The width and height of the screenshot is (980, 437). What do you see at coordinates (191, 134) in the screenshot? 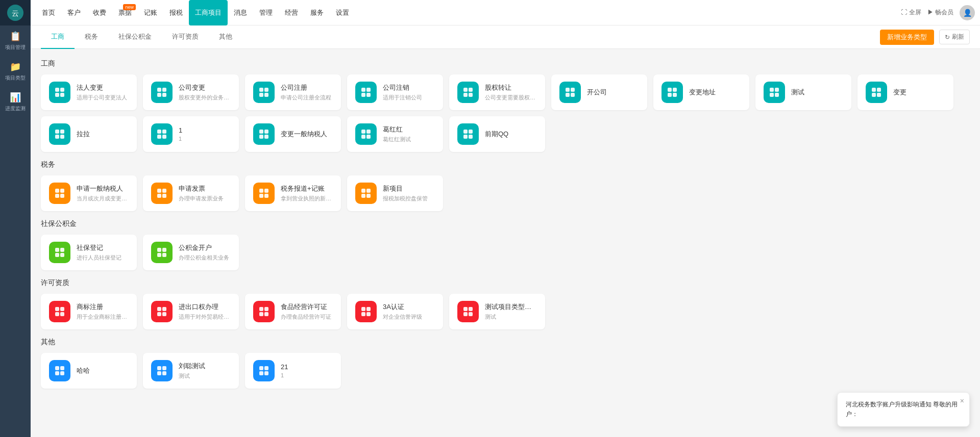
I see `card-0-10: 1 1` at bounding box center [191, 134].